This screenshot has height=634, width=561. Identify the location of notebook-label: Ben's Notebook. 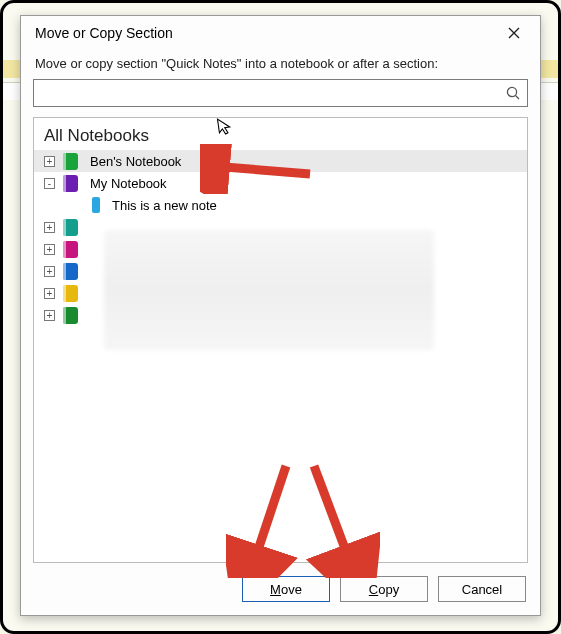
(134, 162).